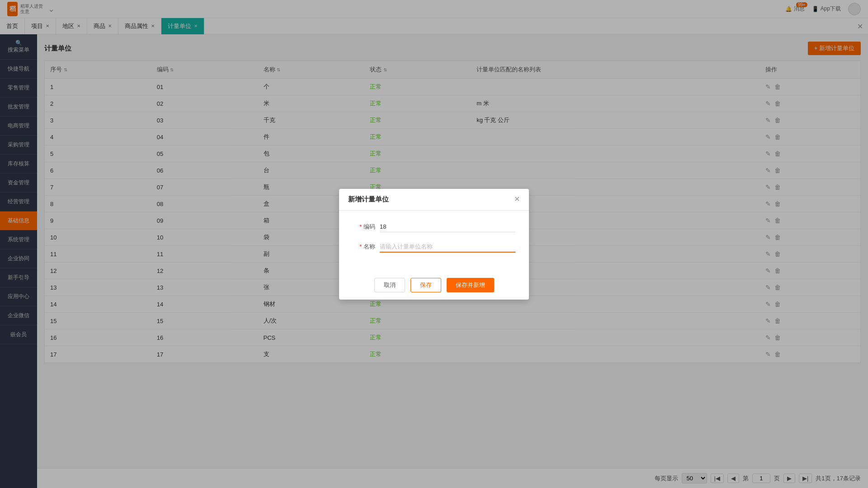  Describe the element at coordinates (364, 227) in the screenshot. I see `code-label: 编码` at that location.